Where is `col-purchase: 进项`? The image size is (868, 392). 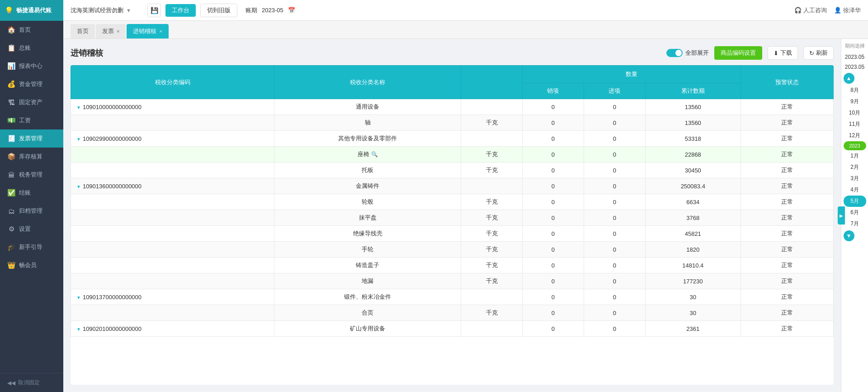
col-purchase: 进项 is located at coordinates (614, 91).